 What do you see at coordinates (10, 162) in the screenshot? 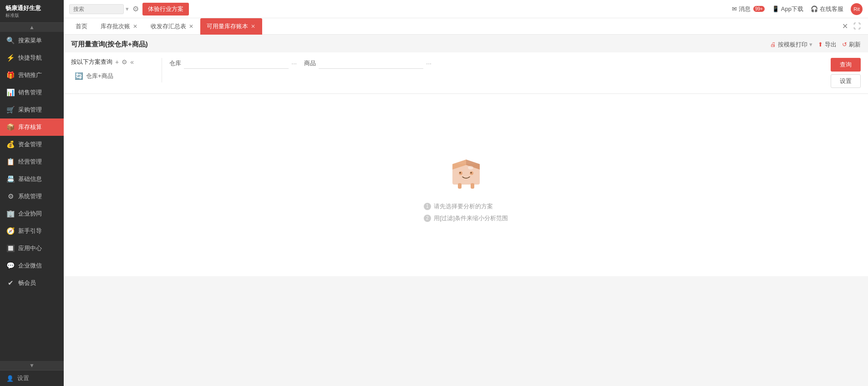
I see `operations-icon: 📋` at bounding box center [10, 162].